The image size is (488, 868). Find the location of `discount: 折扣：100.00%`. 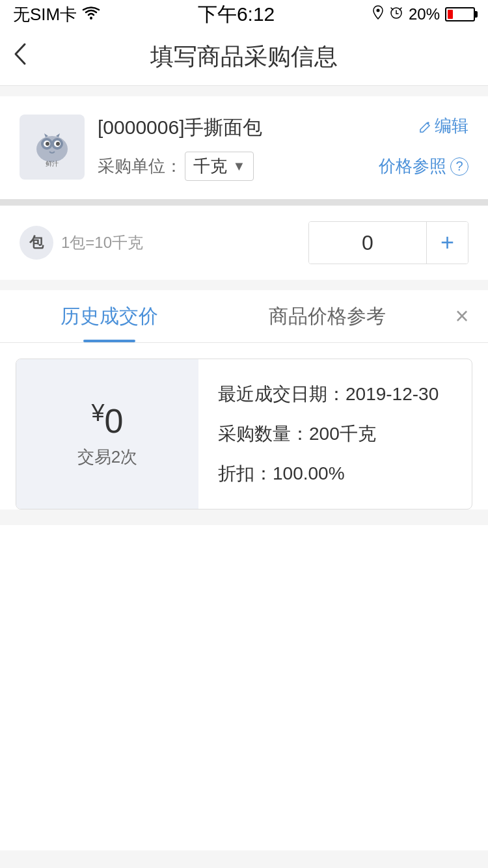

discount: 折扣：100.00% is located at coordinates (335, 474).